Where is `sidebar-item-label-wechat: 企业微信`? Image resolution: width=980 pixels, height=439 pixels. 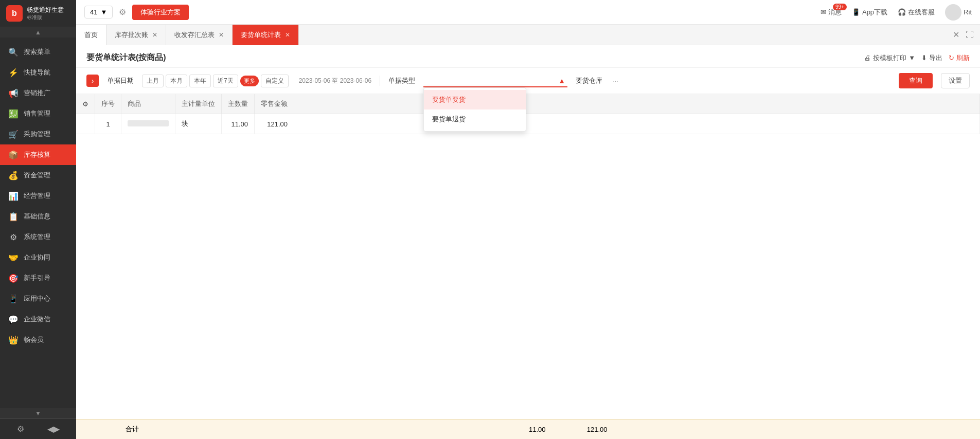 sidebar-item-label-wechat: 企业微信 is located at coordinates (37, 319).